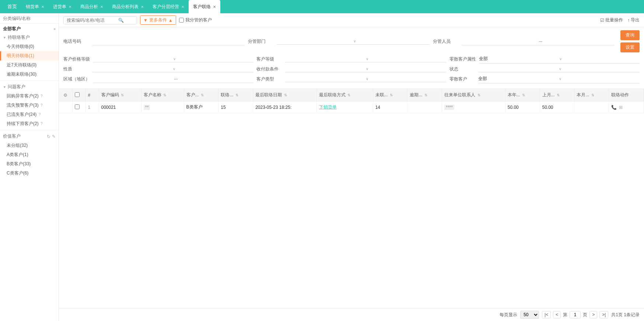 This screenshot has height=321, width=644. Describe the element at coordinates (630, 35) in the screenshot. I see `query-button: 查询` at that location.